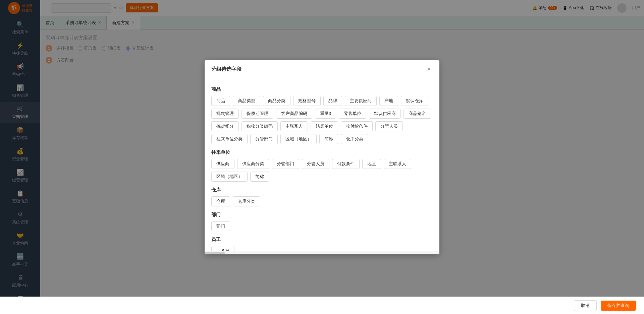 This screenshot has width=644, height=314. What do you see at coordinates (322, 253) in the screenshot?
I see `horizontal-scrollbar` at bounding box center [322, 253].